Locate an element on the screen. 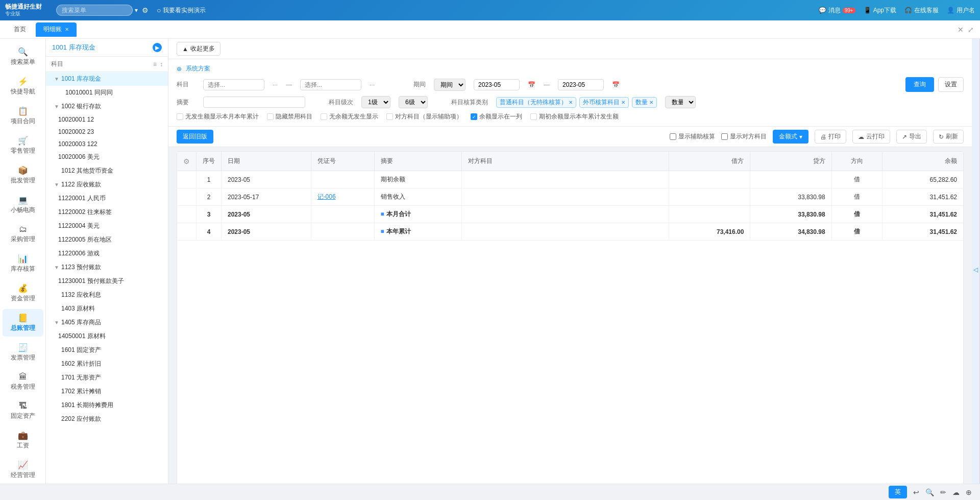 This screenshot has height=500, width=980. subject-type-more-select: 数量▼ is located at coordinates (680, 102).